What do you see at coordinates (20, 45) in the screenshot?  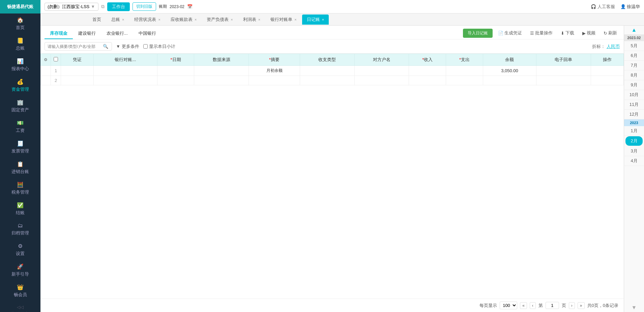 I see `sidebar-item-ledger: 📒 总账` at bounding box center [20, 45].